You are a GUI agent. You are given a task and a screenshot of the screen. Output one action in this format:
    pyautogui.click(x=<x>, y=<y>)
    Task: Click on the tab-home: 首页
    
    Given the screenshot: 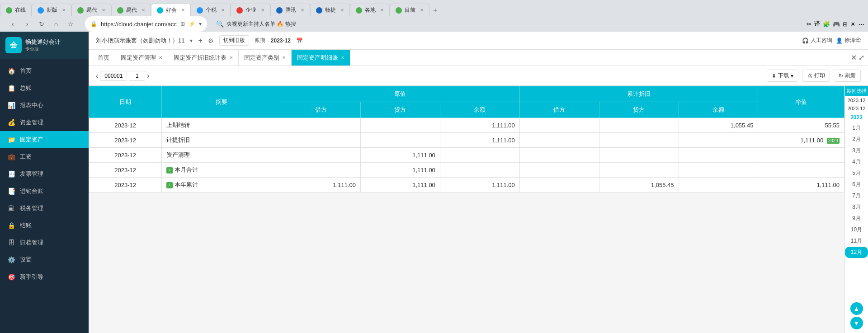 What is the action you would take?
    pyautogui.click(x=104, y=58)
    